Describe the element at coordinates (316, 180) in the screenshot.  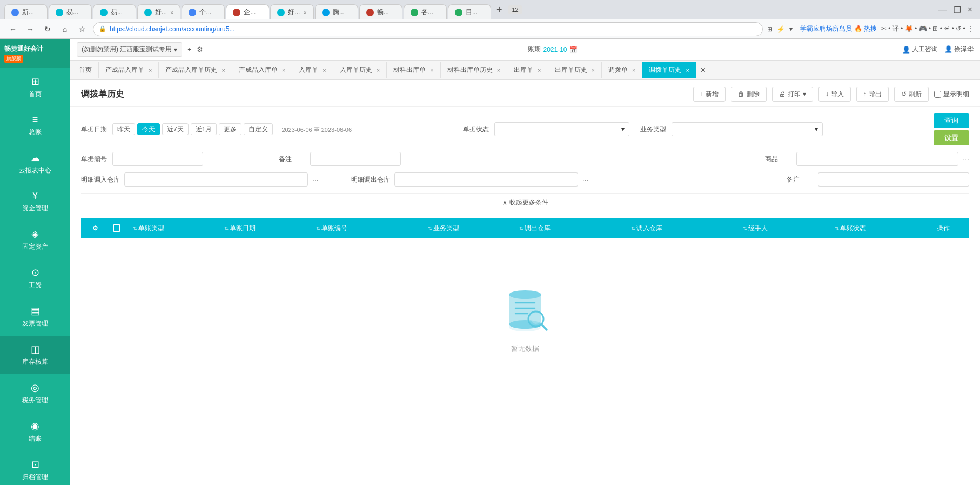
I see `detail-in-ellipsis-icon: ···` at that location.